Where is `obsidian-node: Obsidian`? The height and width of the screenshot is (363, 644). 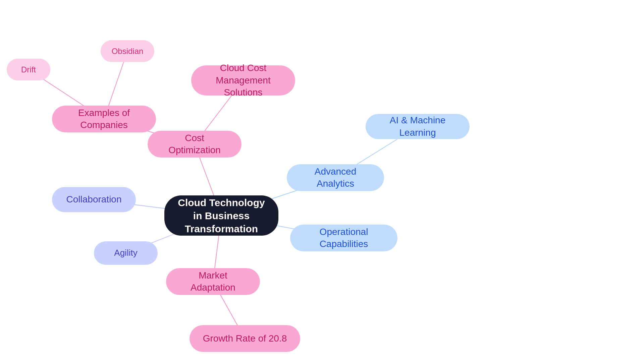 obsidian-node: Obsidian is located at coordinates (127, 51).